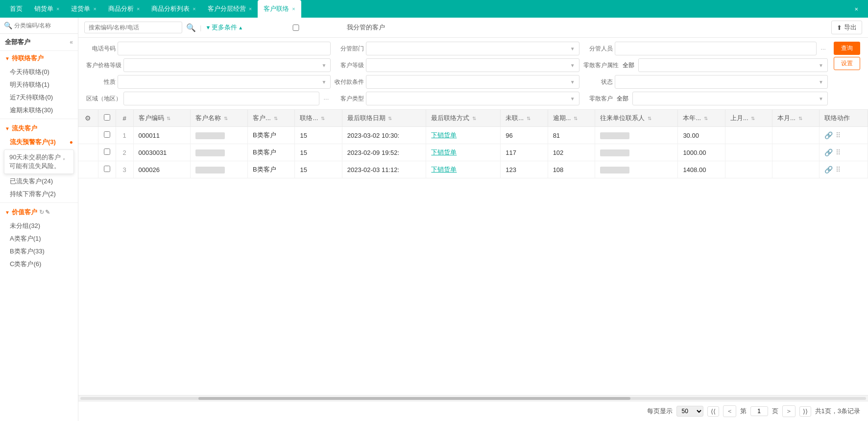 The width and height of the screenshot is (868, 421). Describe the element at coordinates (829, 170) in the screenshot. I see `action-link-icon-3: 🔗` at that location.